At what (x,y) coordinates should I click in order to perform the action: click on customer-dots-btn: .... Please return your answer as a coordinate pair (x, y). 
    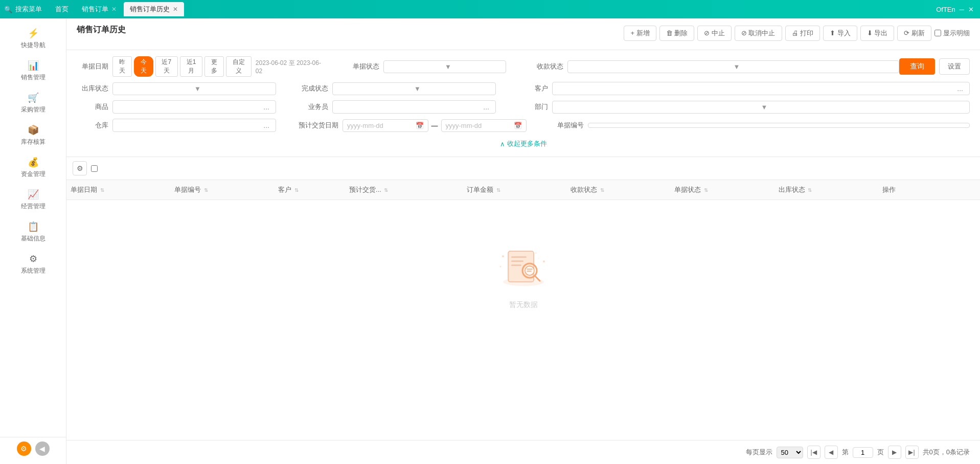
    Looking at the image, I should click on (960, 89).